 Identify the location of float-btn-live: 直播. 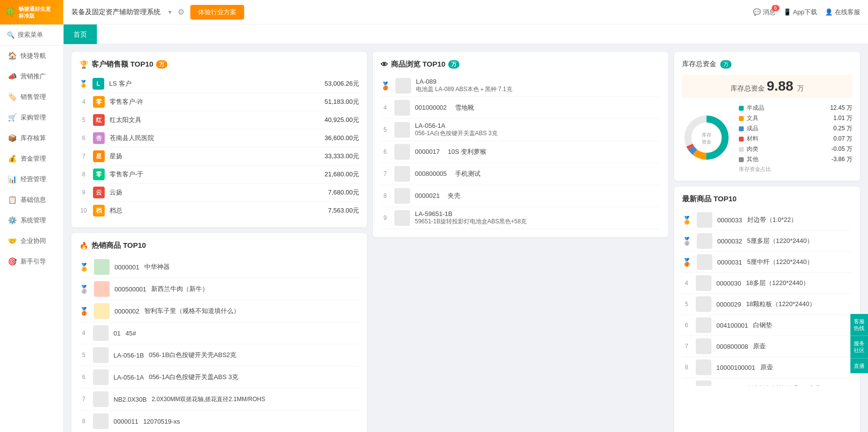
(859, 365).